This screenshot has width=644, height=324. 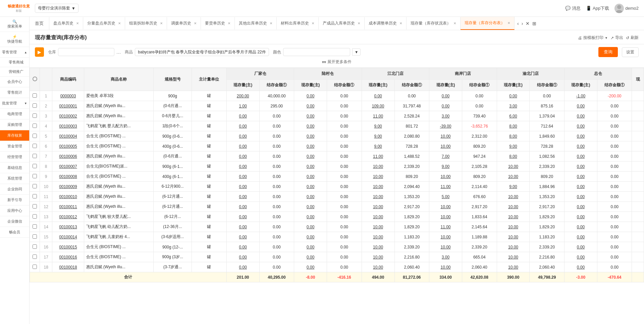 I want to click on warehouse-dots: ..., so click(x=119, y=52).